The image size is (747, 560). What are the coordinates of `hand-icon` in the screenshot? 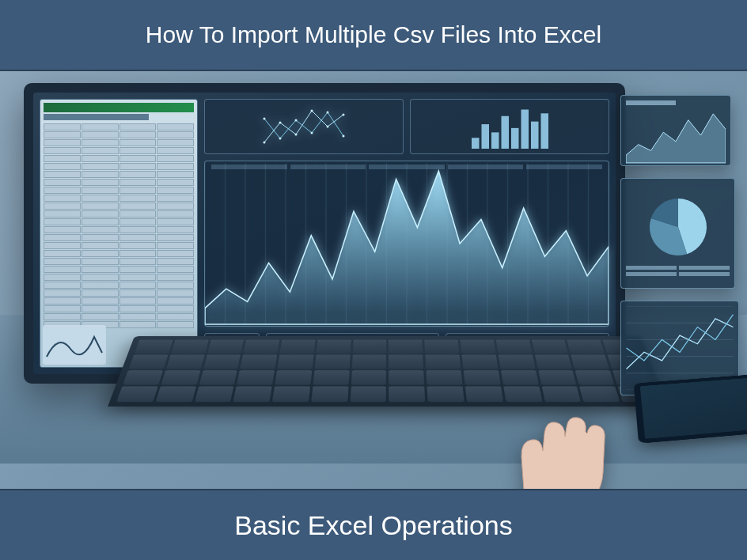 It's located at (557, 422).